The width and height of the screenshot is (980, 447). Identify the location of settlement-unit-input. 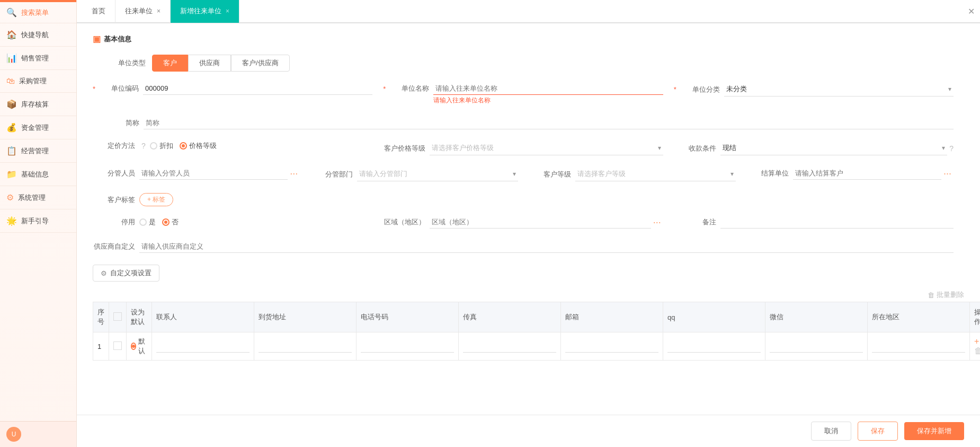
(867, 173).